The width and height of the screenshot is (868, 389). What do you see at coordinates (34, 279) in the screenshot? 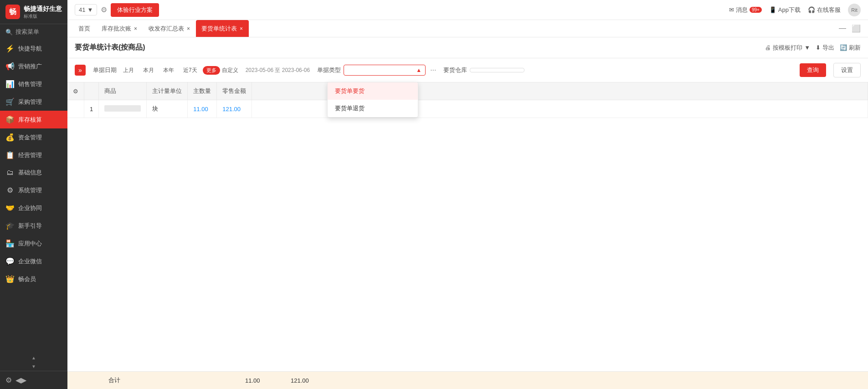
I see `sidebar-item-member: 👑 畅会员` at bounding box center [34, 279].